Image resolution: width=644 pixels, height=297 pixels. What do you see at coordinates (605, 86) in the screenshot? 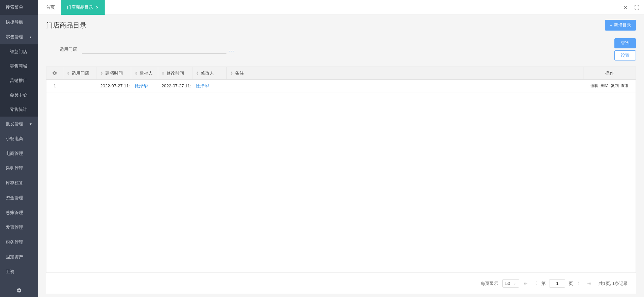
I see `row-delete-link: 删除` at bounding box center [605, 86].